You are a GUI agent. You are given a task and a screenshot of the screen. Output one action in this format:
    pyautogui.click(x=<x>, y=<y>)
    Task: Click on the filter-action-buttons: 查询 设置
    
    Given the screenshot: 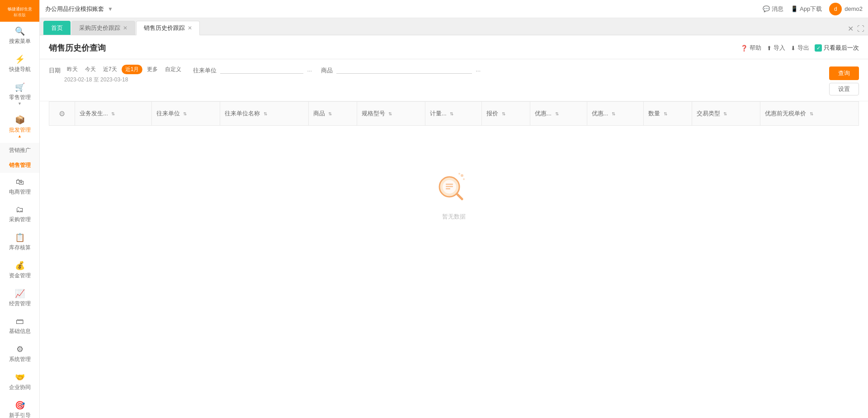 What is the action you would take?
    pyautogui.click(x=844, y=81)
    